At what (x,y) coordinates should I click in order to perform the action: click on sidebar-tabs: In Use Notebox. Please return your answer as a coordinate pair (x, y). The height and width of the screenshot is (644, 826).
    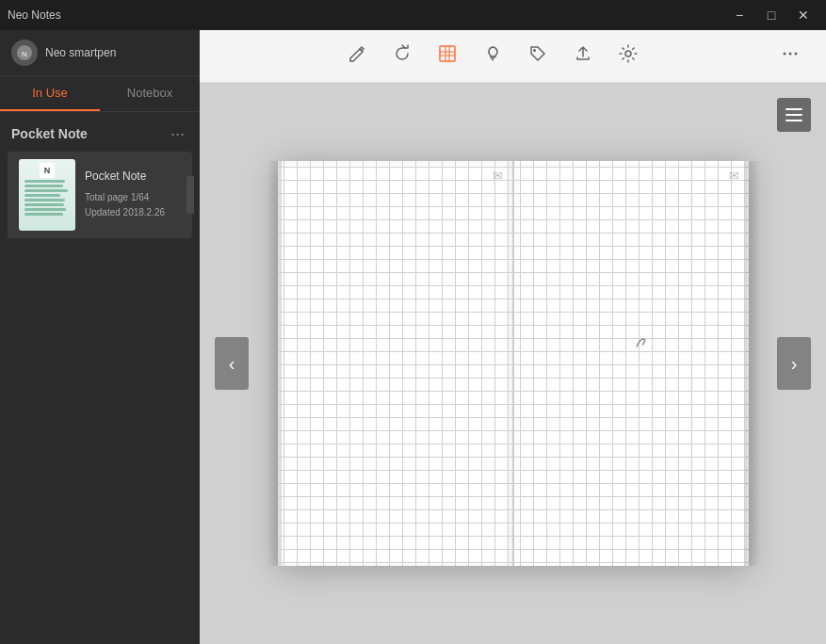
    Looking at the image, I should click on (100, 94).